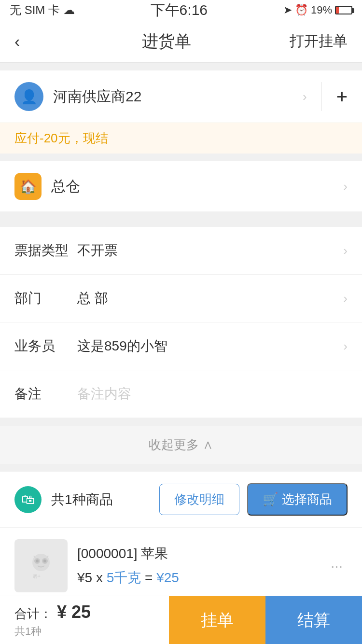 The height and width of the screenshot is (644, 362). What do you see at coordinates (41, 566) in the screenshot?
I see `product-thumbnail: 碧+` at bounding box center [41, 566].